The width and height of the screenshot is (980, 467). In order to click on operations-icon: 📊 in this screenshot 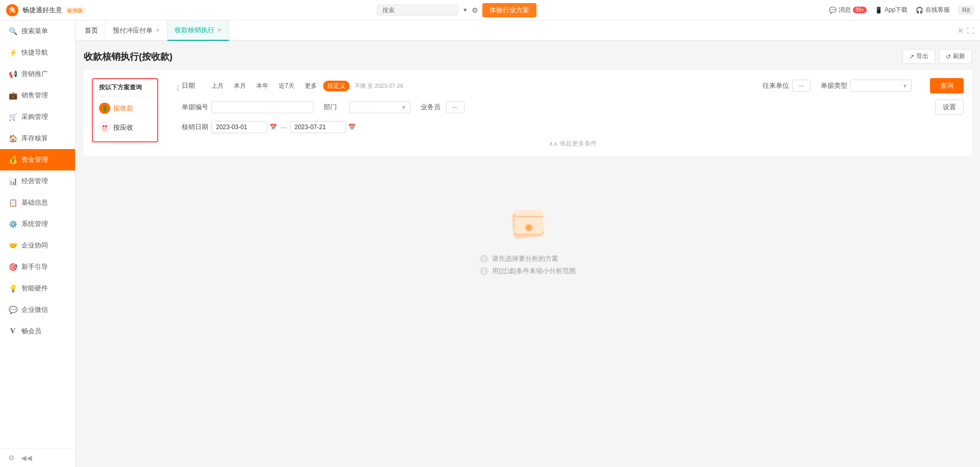, I will do `click(13, 181)`.